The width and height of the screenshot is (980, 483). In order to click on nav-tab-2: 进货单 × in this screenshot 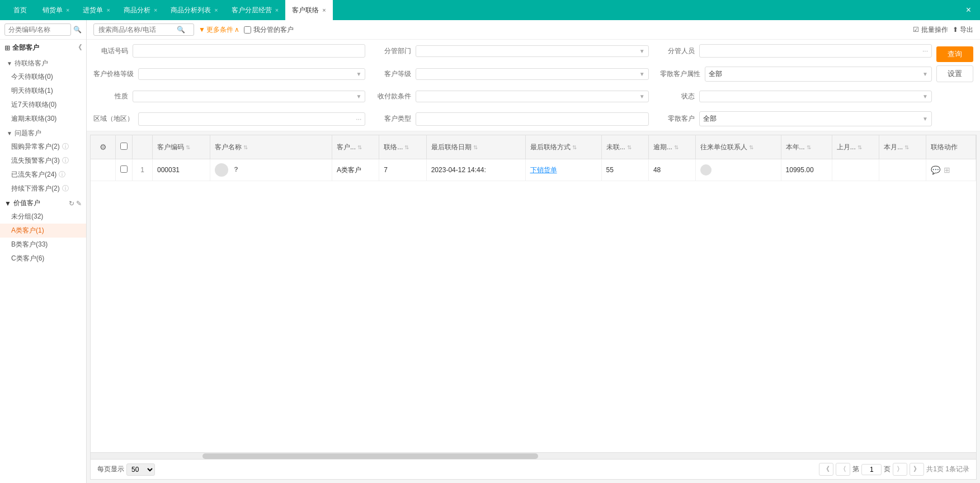, I will do `click(96, 10)`.